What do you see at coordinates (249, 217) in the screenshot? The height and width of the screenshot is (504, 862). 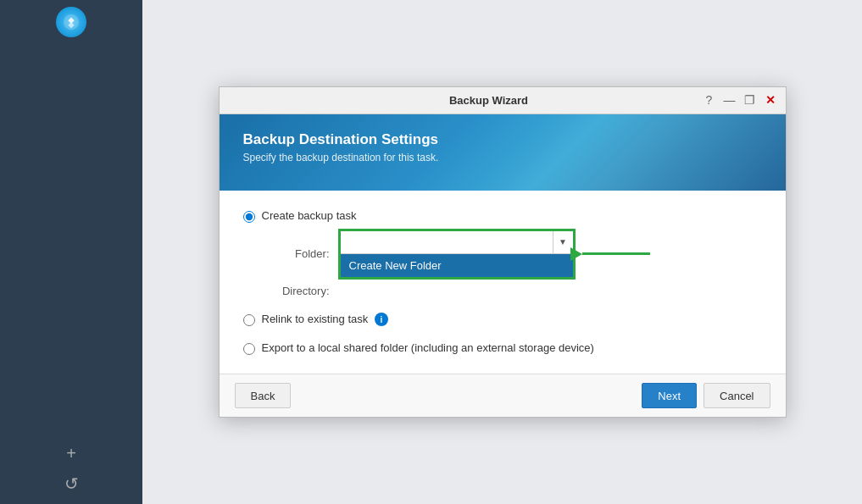 I see `radio-create-backup` at bounding box center [249, 217].